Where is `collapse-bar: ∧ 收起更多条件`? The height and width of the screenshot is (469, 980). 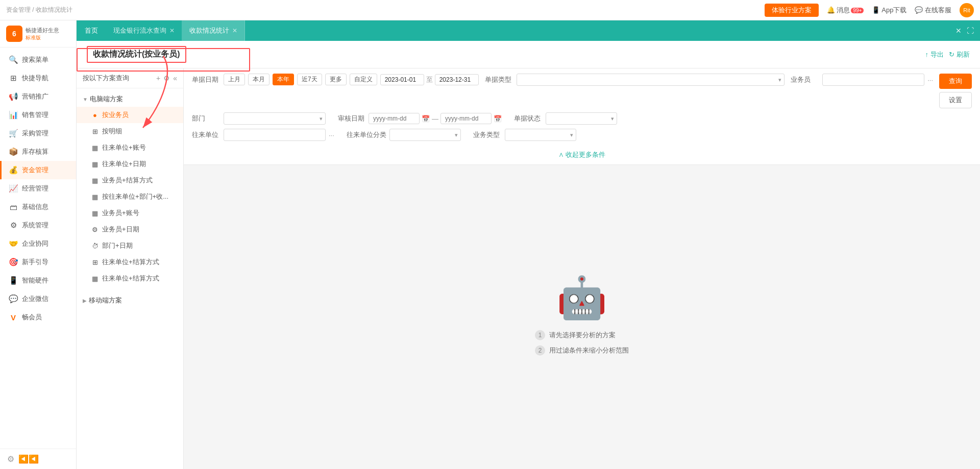
collapse-bar: ∧ 收起更多条件 is located at coordinates (582, 155).